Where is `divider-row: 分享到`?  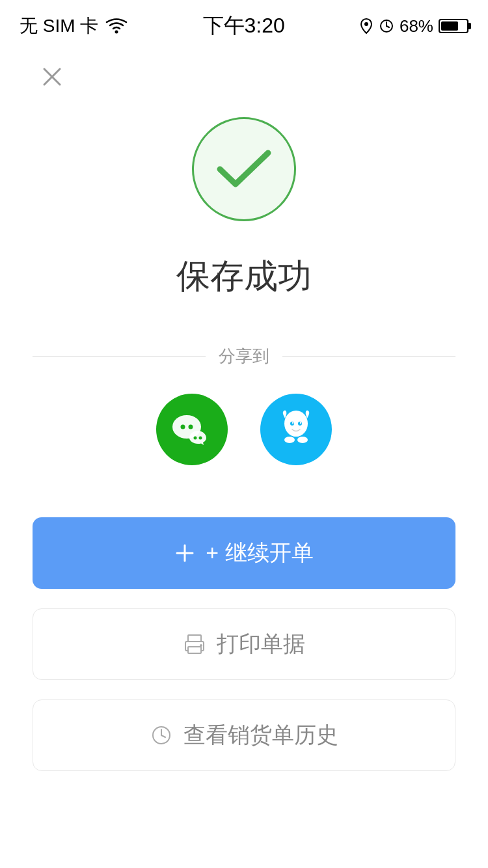 divider-row: 分享到 is located at coordinates (244, 357).